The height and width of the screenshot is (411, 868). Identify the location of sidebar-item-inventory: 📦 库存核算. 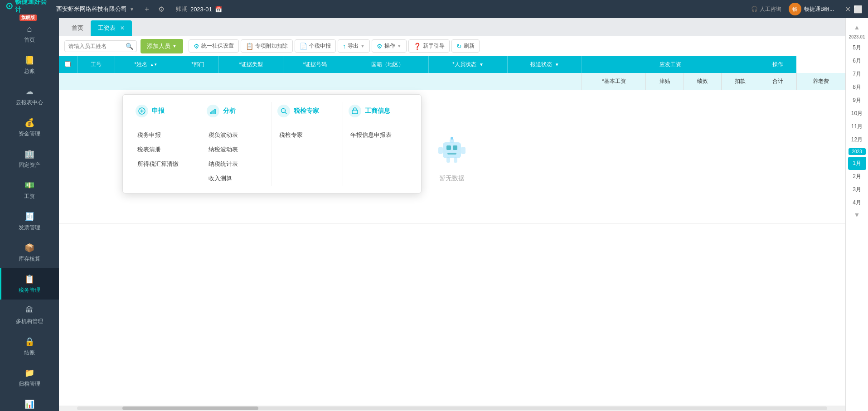
(29, 253).